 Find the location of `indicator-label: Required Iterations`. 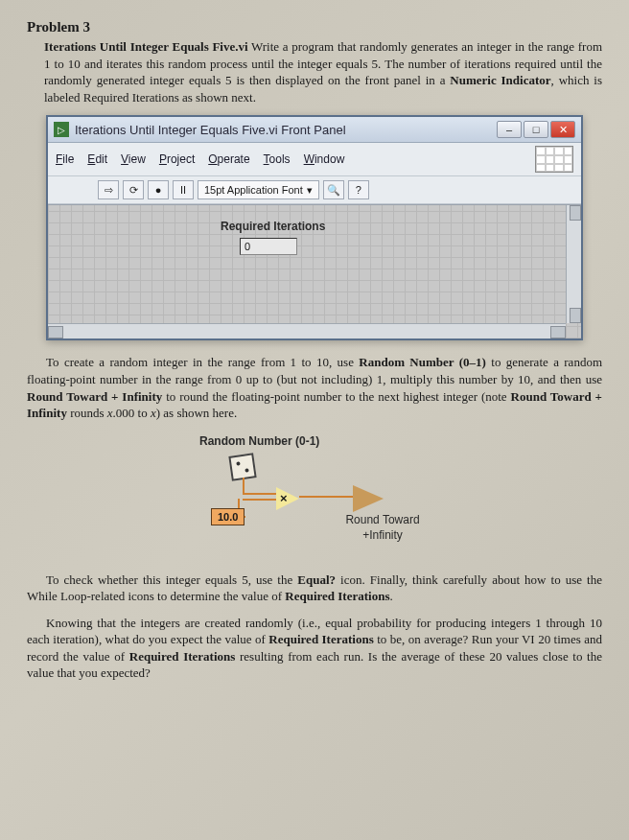

indicator-label: Required Iterations is located at coordinates (272, 226).